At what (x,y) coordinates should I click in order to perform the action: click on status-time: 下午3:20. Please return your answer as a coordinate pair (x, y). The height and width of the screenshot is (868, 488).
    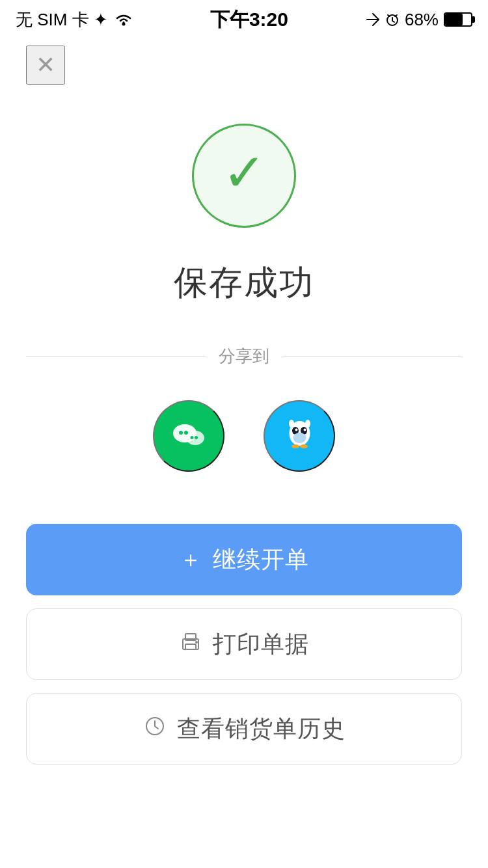
    Looking at the image, I should click on (249, 20).